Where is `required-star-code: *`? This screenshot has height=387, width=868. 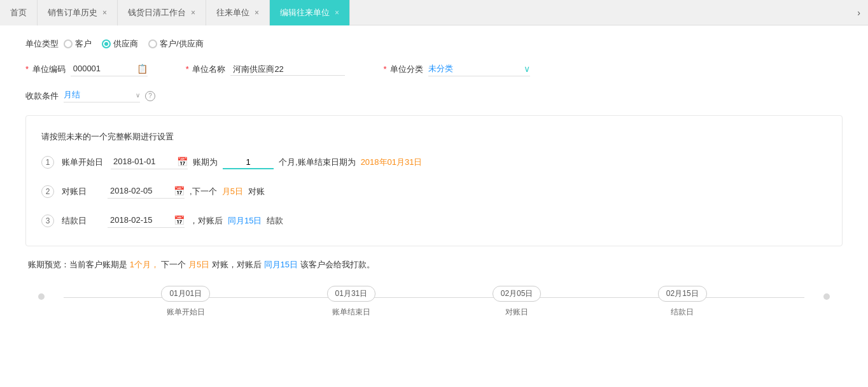 required-star-code: * is located at coordinates (27, 69).